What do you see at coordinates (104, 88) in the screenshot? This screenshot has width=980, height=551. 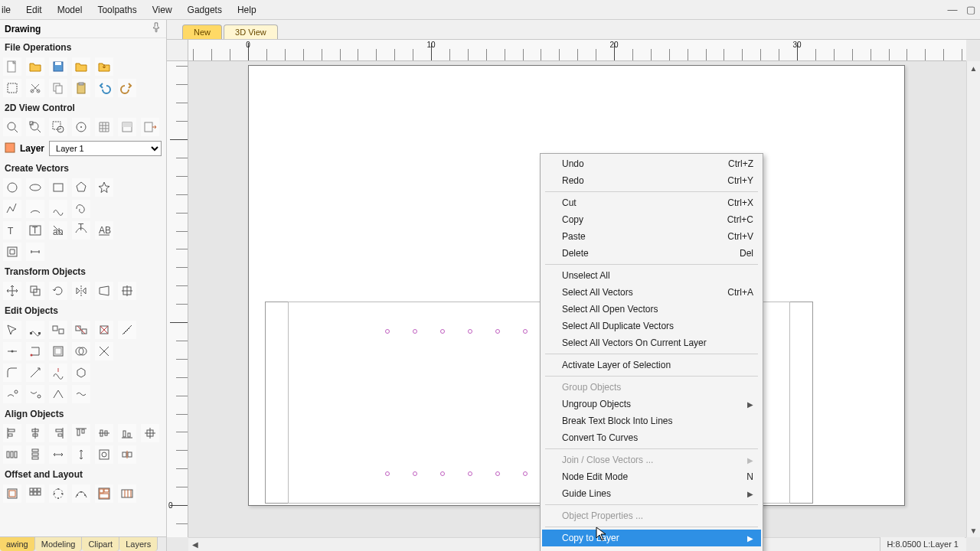 I see `undo-icon` at bounding box center [104, 88].